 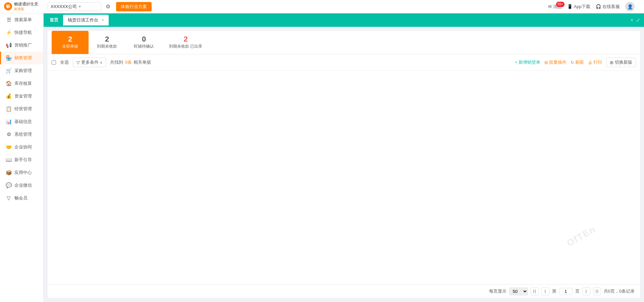 What do you see at coordinates (9, 45) in the screenshot?
I see `marketing-icon: 📢` at bounding box center [9, 45].